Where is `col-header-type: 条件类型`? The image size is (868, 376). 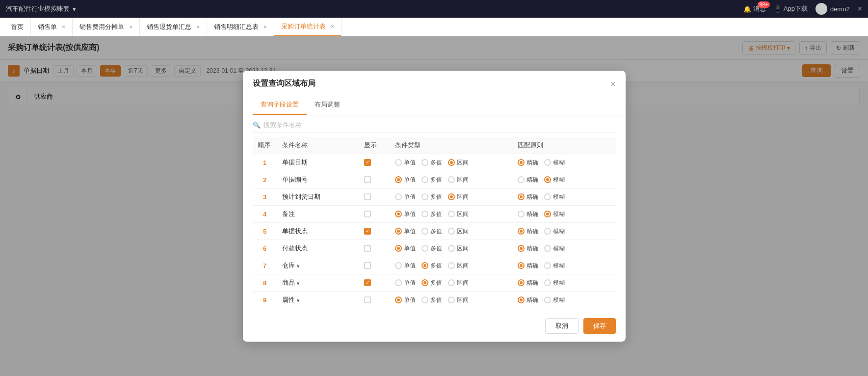 col-header-type: 条件类型 is located at coordinates (451, 145).